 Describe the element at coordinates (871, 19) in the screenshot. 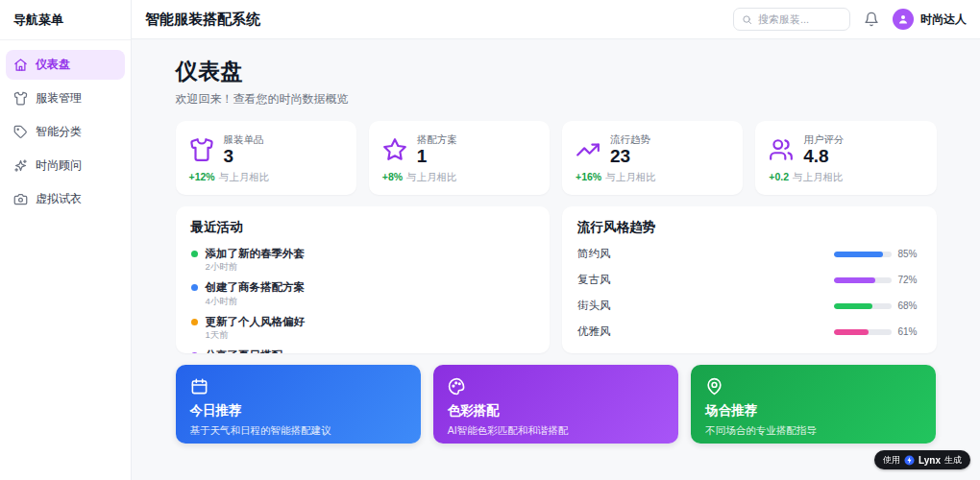

I see `bell-icon` at that location.